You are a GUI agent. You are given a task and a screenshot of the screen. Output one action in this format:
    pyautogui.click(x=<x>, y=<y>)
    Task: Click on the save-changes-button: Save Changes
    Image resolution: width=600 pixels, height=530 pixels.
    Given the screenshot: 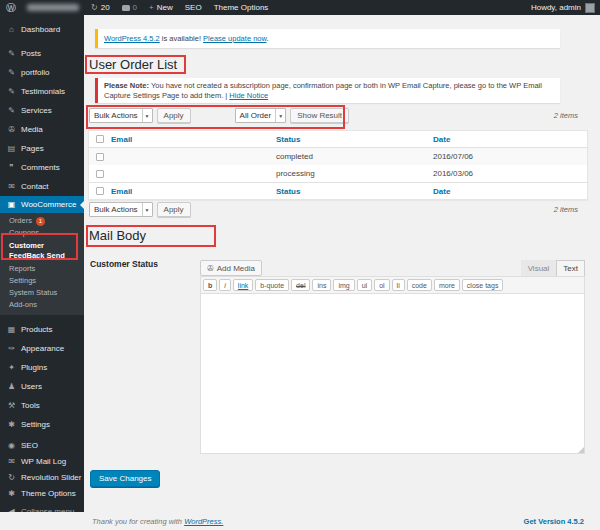 What is the action you would take?
    pyautogui.click(x=125, y=478)
    